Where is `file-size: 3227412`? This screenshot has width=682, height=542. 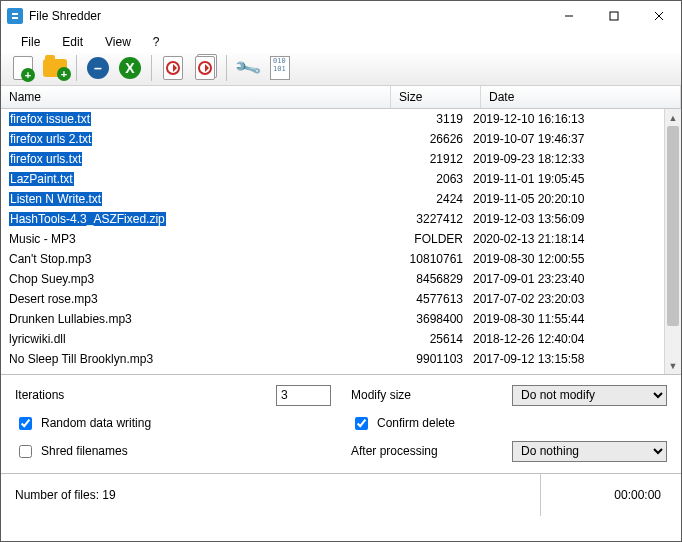 file-size: 3227412 is located at coordinates (428, 219).